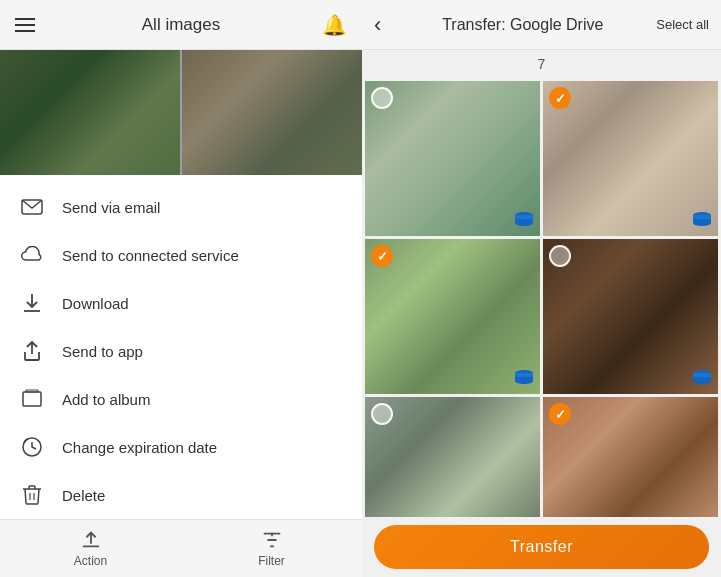 This screenshot has width=721, height=577. I want to click on menu-item-change-expiration: Change expiration date, so click(181, 447).